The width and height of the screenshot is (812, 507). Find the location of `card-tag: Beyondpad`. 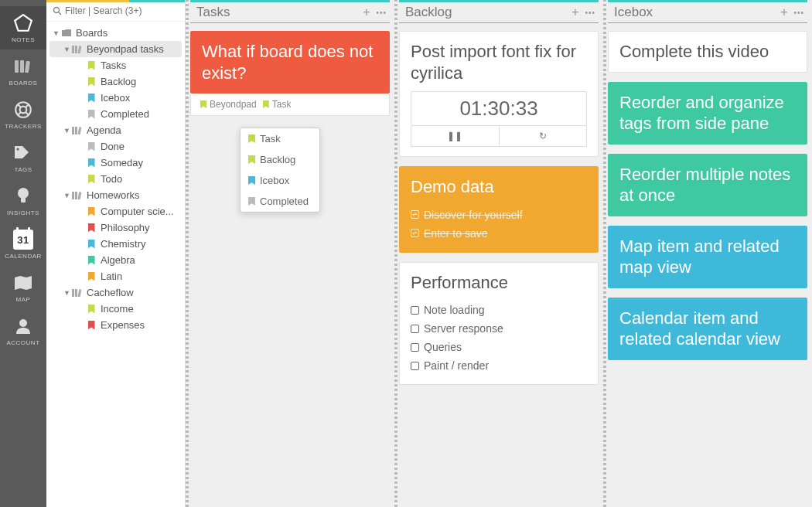

card-tag: Beyondpad is located at coordinates (229, 104).